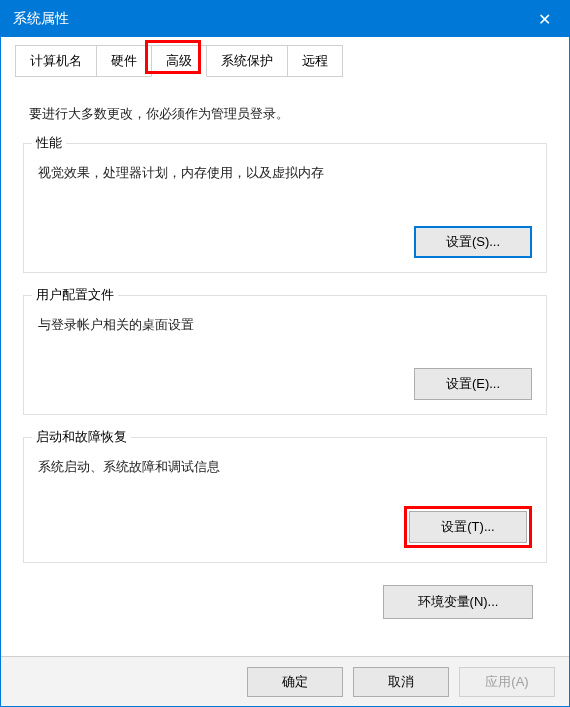 This screenshot has height=707, width=570. I want to click on admin-note: 要进行大多数更改，你必须作为管理员登录。, so click(285, 114).